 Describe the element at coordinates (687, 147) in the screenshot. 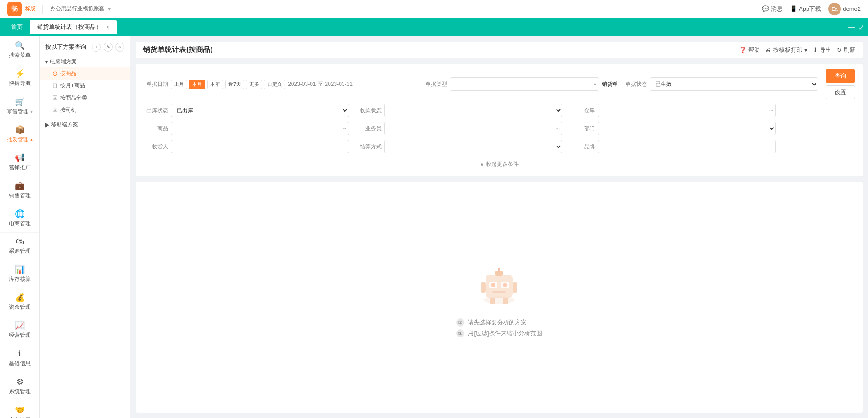

I see `brand-input-wrap: ···` at that location.